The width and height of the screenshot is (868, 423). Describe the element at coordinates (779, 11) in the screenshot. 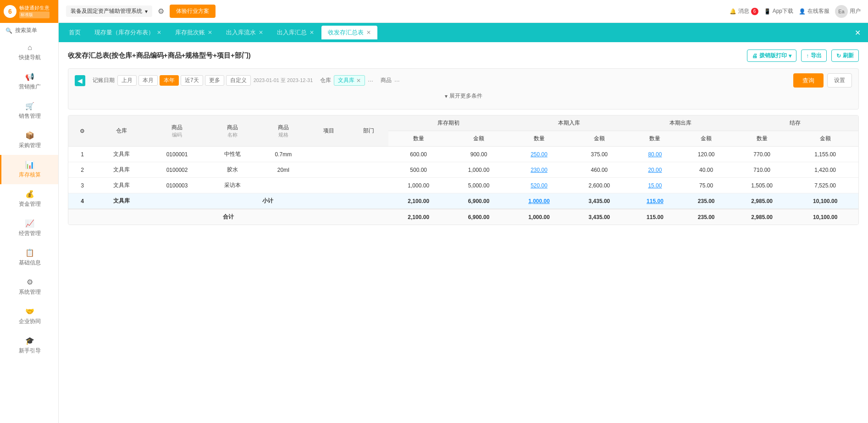

I see `app-download-btn: 📱 App下载` at that location.